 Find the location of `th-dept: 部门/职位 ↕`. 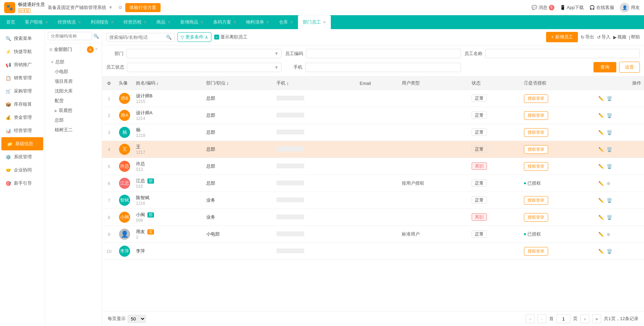

th-dept: 部门/职位 ↕ is located at coordinates (239, 83).